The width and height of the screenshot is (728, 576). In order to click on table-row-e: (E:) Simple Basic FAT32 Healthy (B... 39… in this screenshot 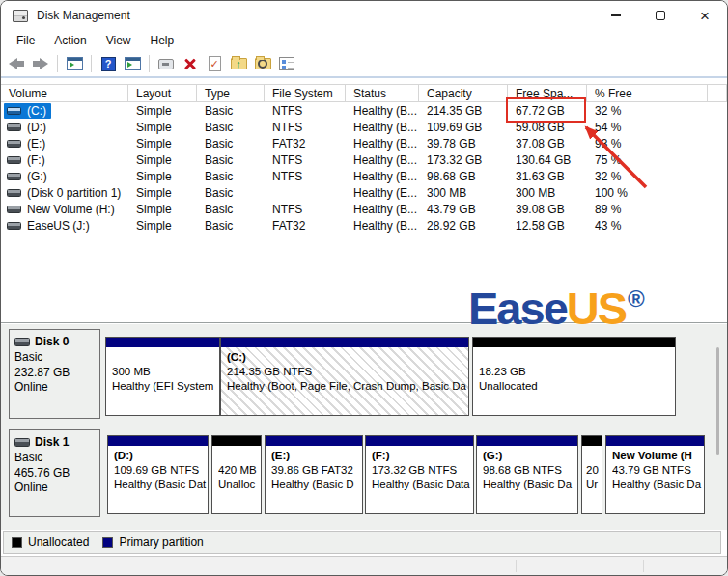, I will do `click(364, 143)`.